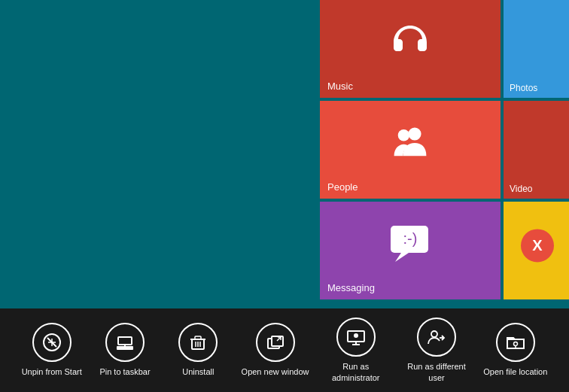  I want to click on tile-xbox: X, so click(536, 251).